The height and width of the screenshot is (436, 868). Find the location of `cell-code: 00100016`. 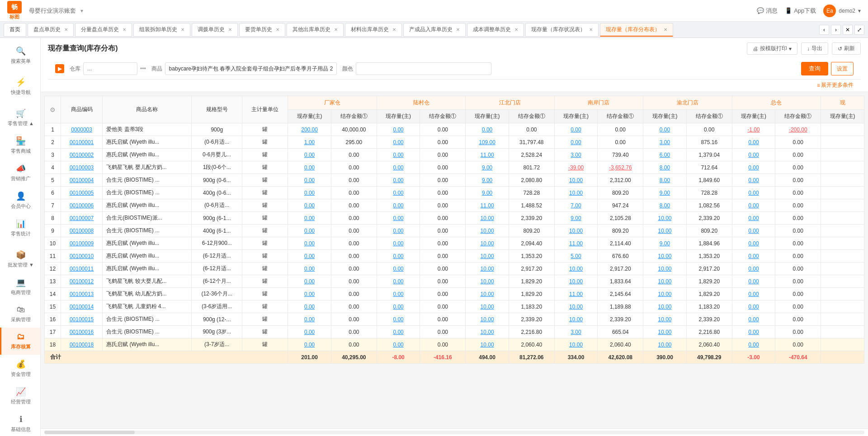

cell-code: 00100016 is located at coordinates (82, 332).